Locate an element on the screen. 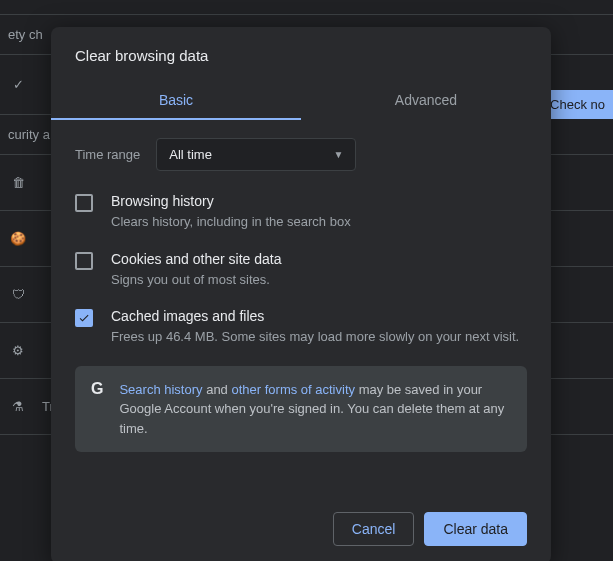 This screenshot has width=613, height=561. option-title: Cached images and files is located at coordinates (315, 316).